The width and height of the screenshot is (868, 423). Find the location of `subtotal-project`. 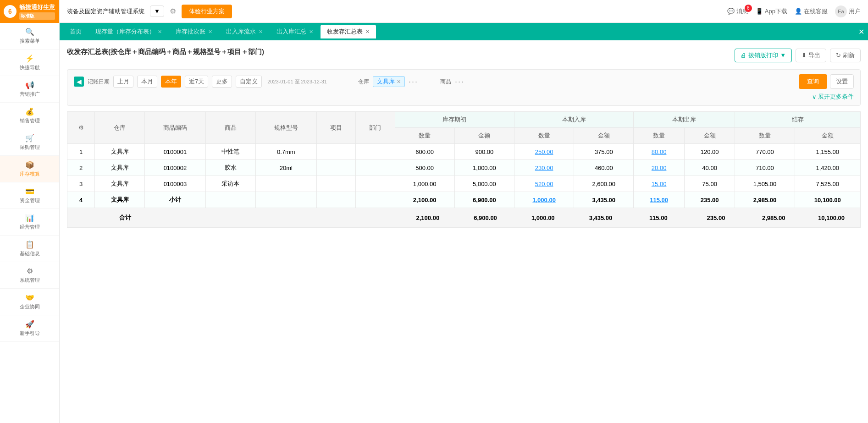

subtotal-project is located at coordinates (336, 200).